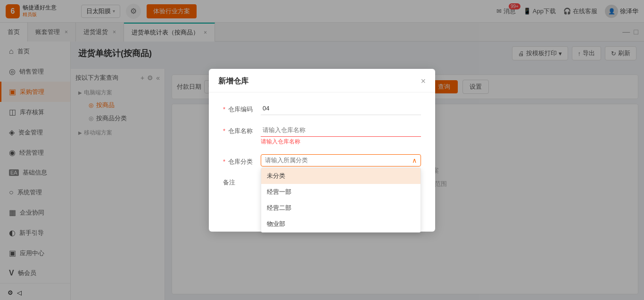  Describe the element at coordinates (233, 81) in the screenshot. I see `modal-title: 新增仓库` at that location.